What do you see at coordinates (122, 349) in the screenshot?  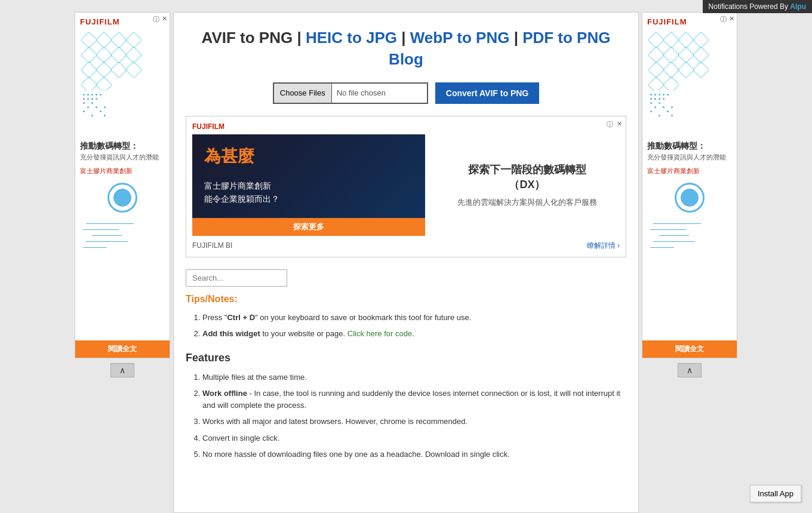 I see `left-ad-bottom-btn: 閱讀全文` at bounding box center [122, 349].